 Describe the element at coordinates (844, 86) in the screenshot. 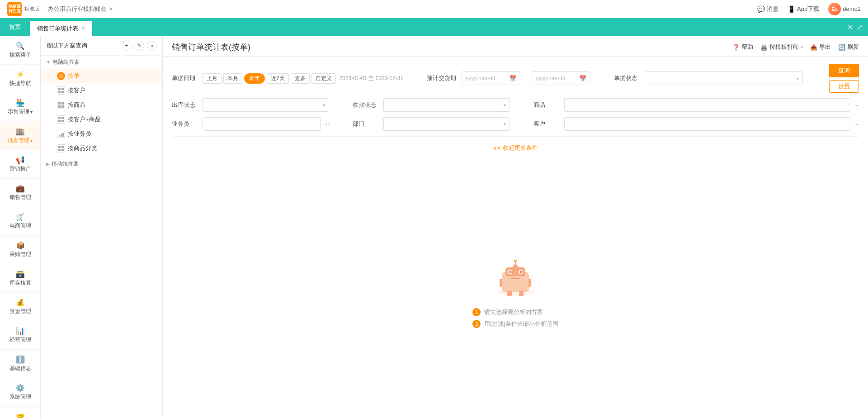

I see `settings-btn: 设置` at that location.